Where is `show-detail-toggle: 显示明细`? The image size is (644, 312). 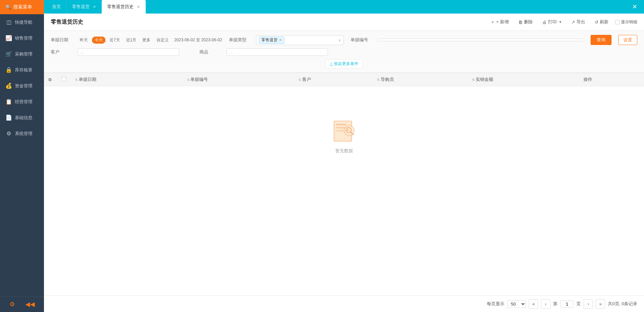
show-detail-toggle: 显示明细 is located at coordinates (626, 22).